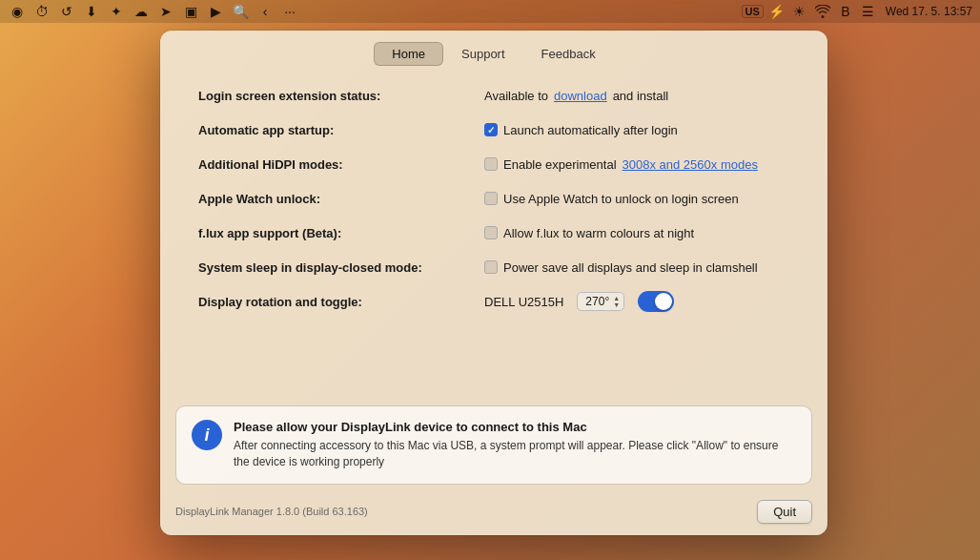 The height and width of the screenshot is (560, 980). Describe the element at coordinates (67, 11) in the screenshot. I see `menubar-icon-rotate: ↺` at that location.